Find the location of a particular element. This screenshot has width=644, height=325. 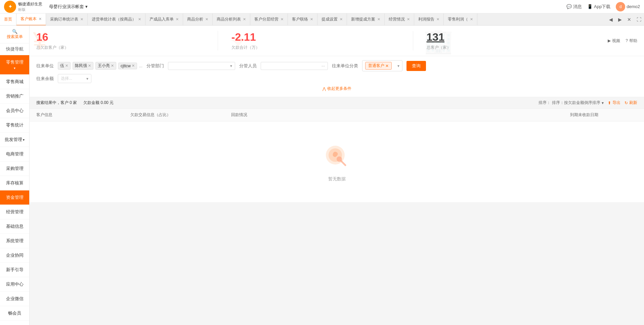

tab-customer-accounts: 客户账本 ✕ is located at coordinates (31, 20).